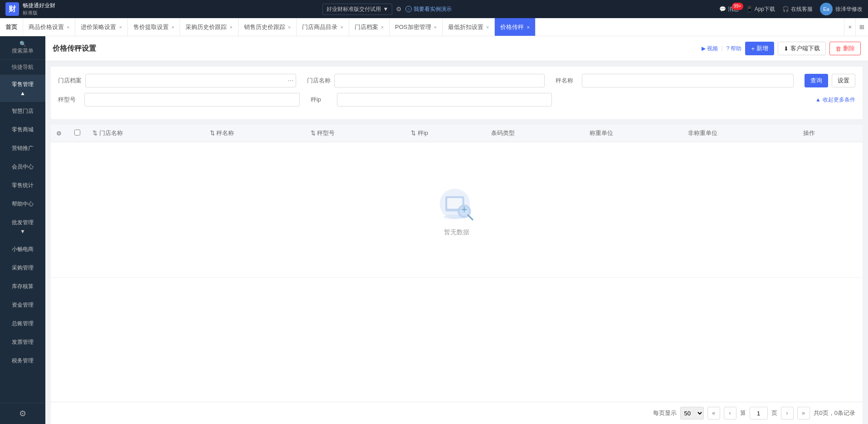 Image resolution: width=868 pixels, height=424 pixels. What do you see at coordinates (23, 111) in the screenshot?
I see `sidebar-item-smart-store: 智慧门店` at bounding box center [23, 111].